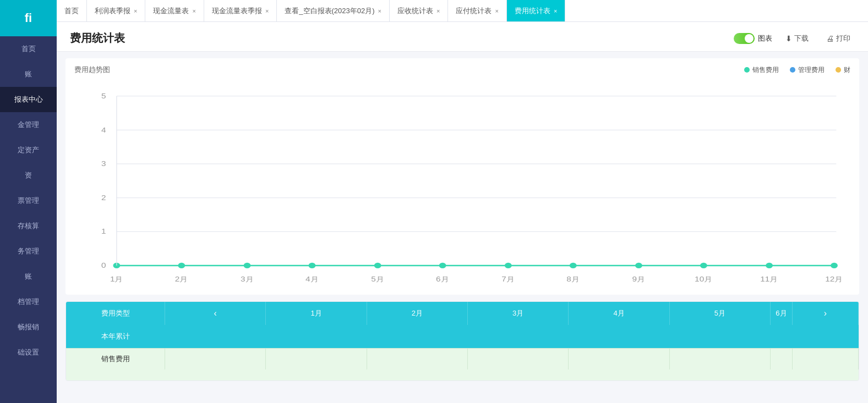  I want to click on tab-home: 首页, so click(72, 11).